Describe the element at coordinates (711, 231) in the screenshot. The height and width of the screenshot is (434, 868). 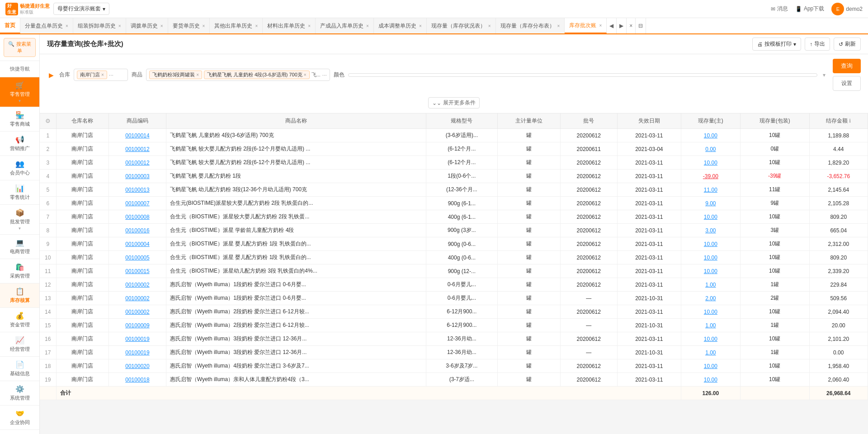
I see `row-qty-main: 3.00` at that location.